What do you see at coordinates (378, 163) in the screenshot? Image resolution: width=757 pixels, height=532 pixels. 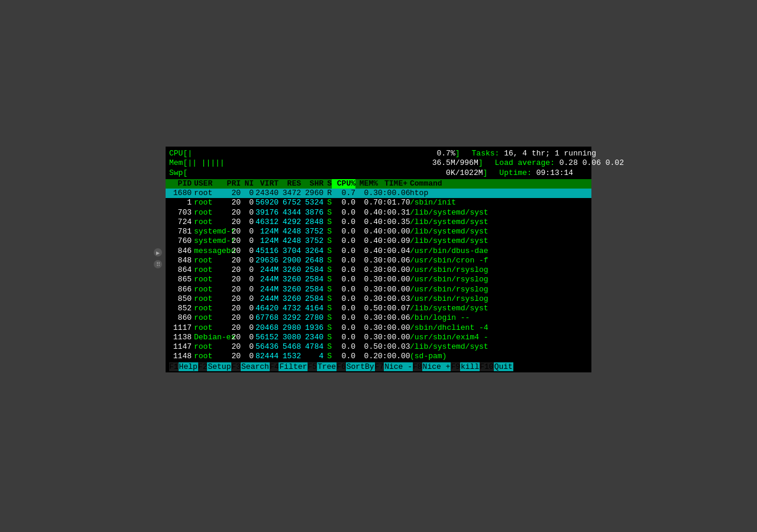 I see `header-section: CPU [| 0.7%] Tasks: 16, 4 thr; 1 running…` at bounding box center [378, 163].